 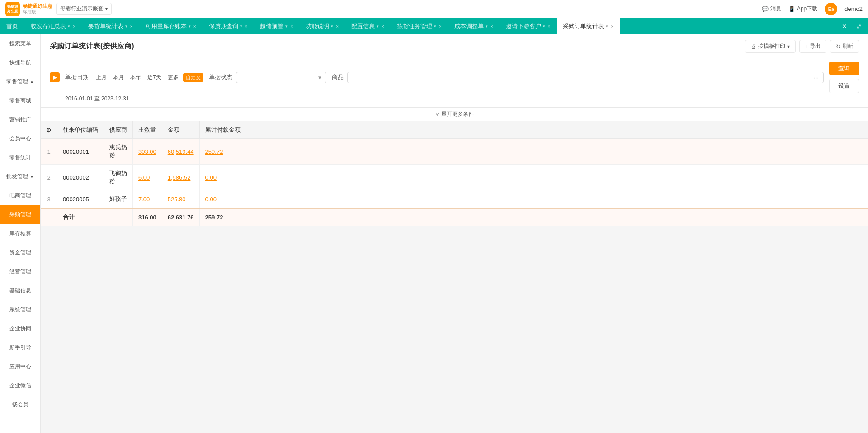 What do you see at coordinates (144, 177) in the screenshot?
I see `qty-link: 6.00` at bounding box center [144, 177].